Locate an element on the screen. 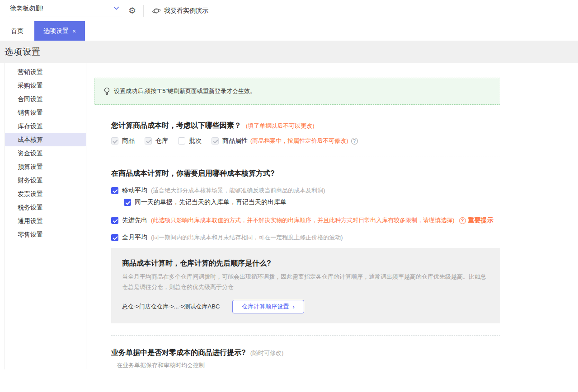 The height and width of the screenshot is (392, 578). checkbox-product-attr-note: (商品档案中，按属性定价后不可修改) is located at coordinates (299, 141).